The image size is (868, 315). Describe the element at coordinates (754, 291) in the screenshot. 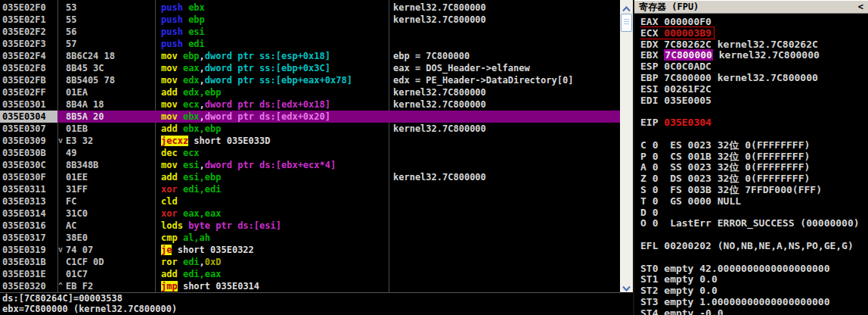

I see `register-line: ST2 empty 0.0` at that location.